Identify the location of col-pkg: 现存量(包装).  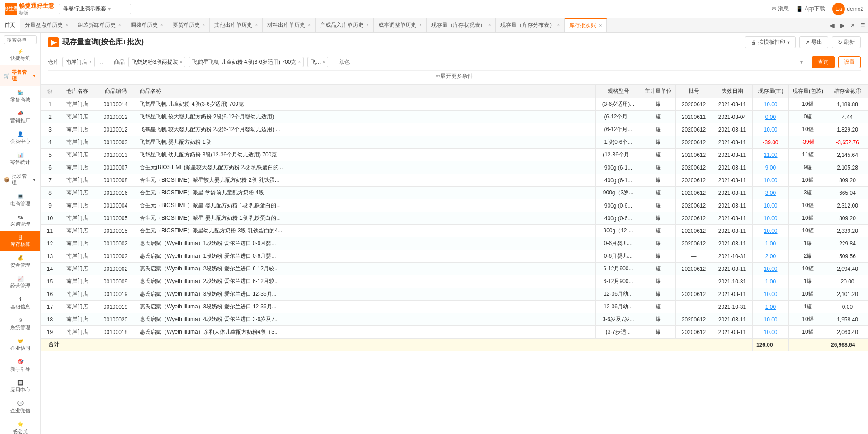
(808, 91).